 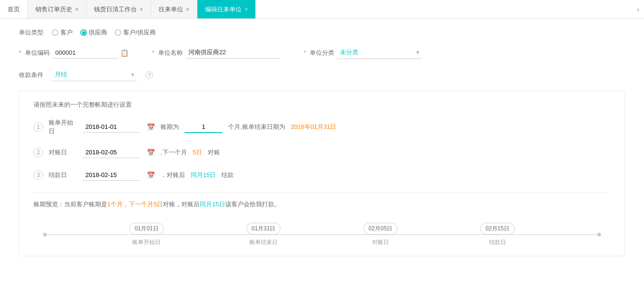 What do you see at coordinates (380, 53) in the screenshot?
I see `unit-category-select: 未分类 ▾` at bounding box center [380, 53].